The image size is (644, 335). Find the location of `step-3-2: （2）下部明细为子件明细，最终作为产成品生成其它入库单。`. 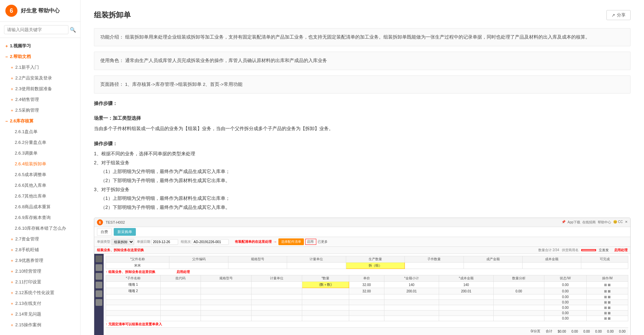

step-3-2: （2）下部明细为子件明细，最终作为产成品生成其它入库单。 is located at coordinates (362, 207).